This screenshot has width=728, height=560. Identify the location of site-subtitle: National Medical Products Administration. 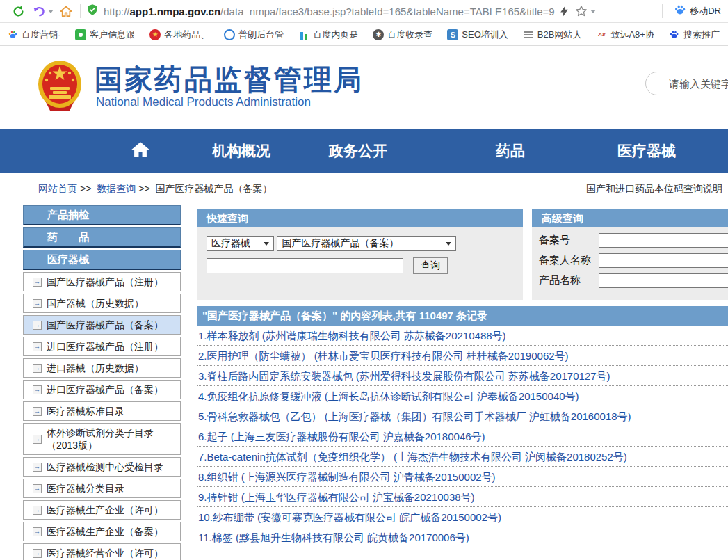
(203, 102).